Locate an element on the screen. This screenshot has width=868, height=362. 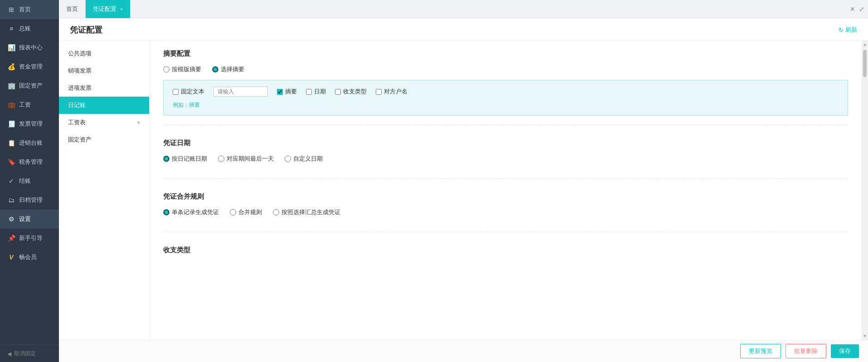
checkbox-fixed-text: 固定文本 is located at coordinates (189, 92).